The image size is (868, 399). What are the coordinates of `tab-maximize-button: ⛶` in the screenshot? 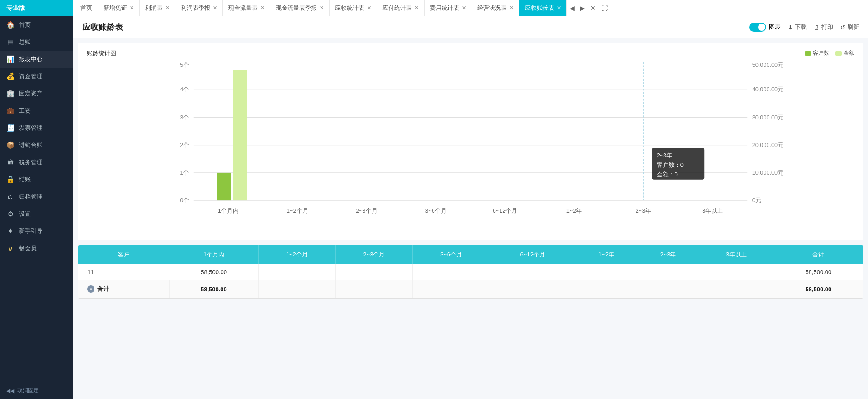 It's located at (604, 8).